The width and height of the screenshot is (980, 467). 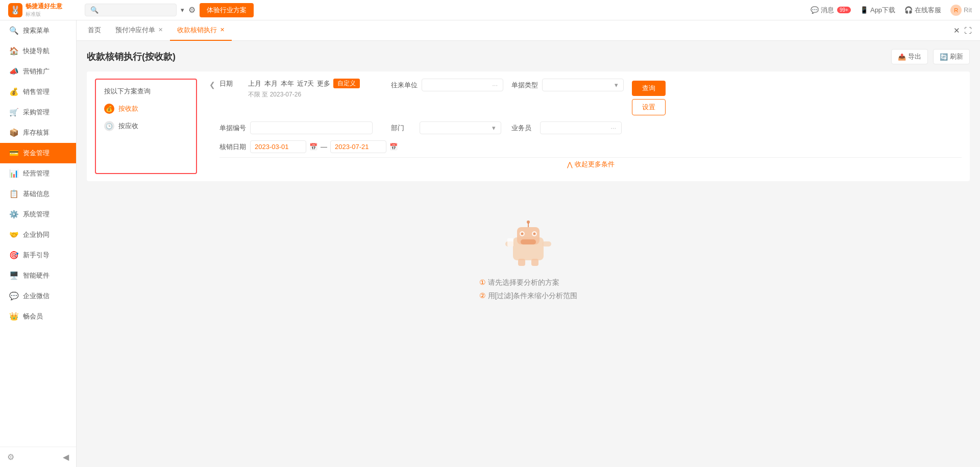 What do you see at coordinates (14, 112) in the screenshot?
I see `purchase-icon: 🛒` at bounding box center [14, 112].